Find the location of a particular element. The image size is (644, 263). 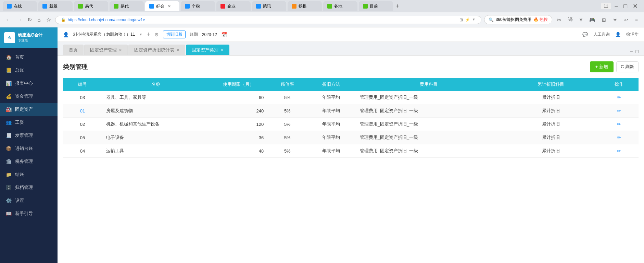

consult-icon: 💬 is located at coordinates (585, 34).